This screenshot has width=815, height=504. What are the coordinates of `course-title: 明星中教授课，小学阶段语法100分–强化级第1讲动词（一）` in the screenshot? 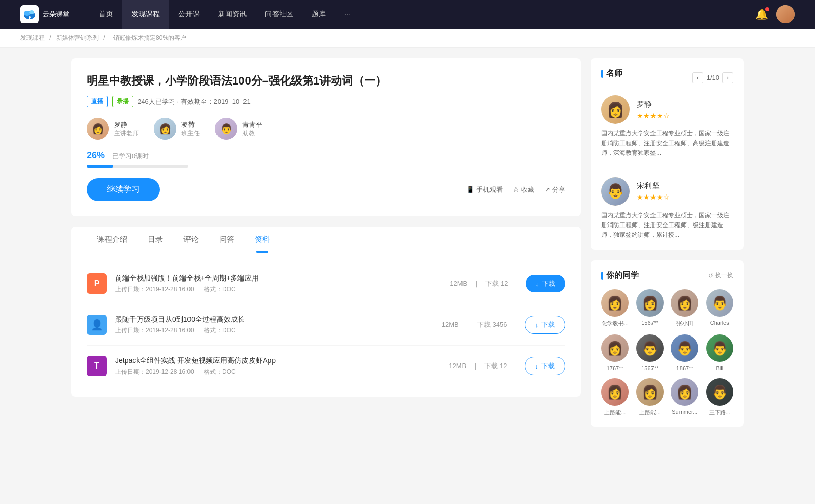 It's located at (326, 81).